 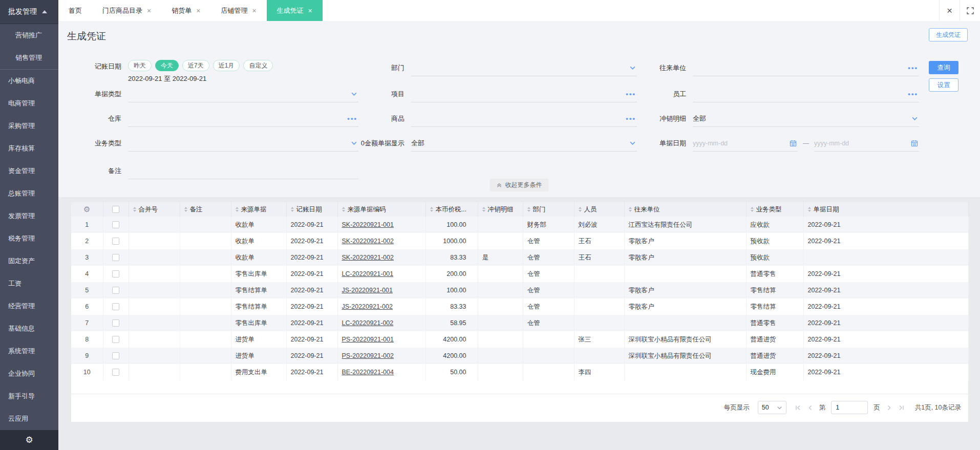 I want to click on sidebar-item: 基础信息, so click(x=29, y=329).